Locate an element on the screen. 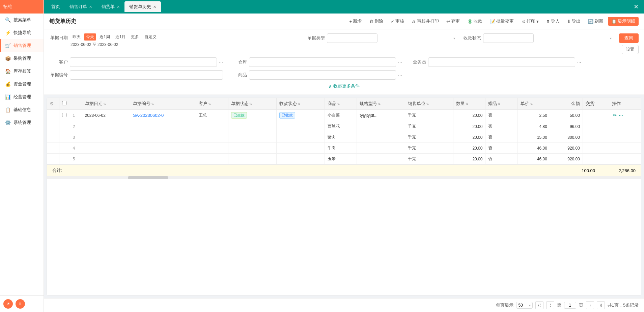 This screenshot has width=644, height=312. delete-button: 🗑 删除 is located at coordinates (376, 21).